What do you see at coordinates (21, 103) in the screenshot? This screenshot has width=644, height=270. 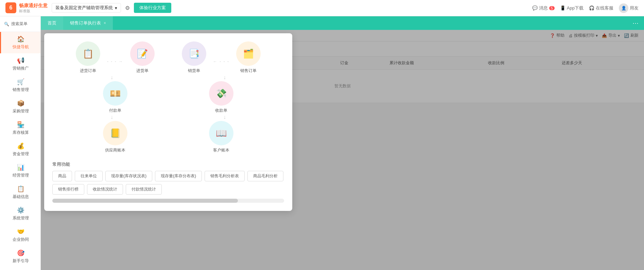 I see `sidebar-icon-purchase: 📦` at bounding box center [21, 103].